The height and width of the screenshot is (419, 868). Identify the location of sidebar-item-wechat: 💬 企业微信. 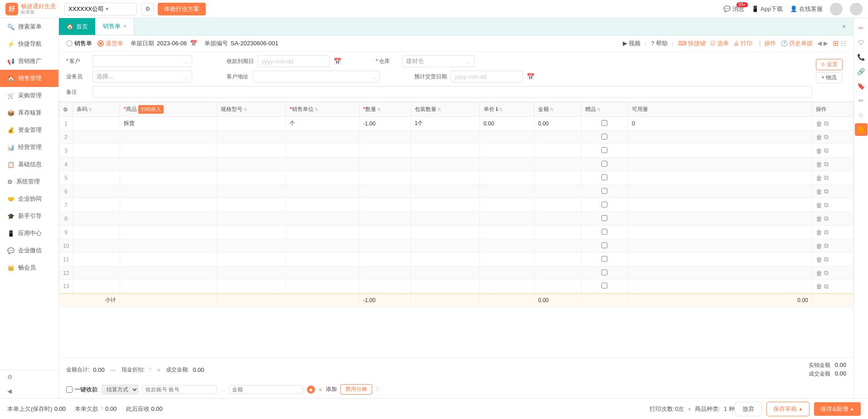
(29, 250).